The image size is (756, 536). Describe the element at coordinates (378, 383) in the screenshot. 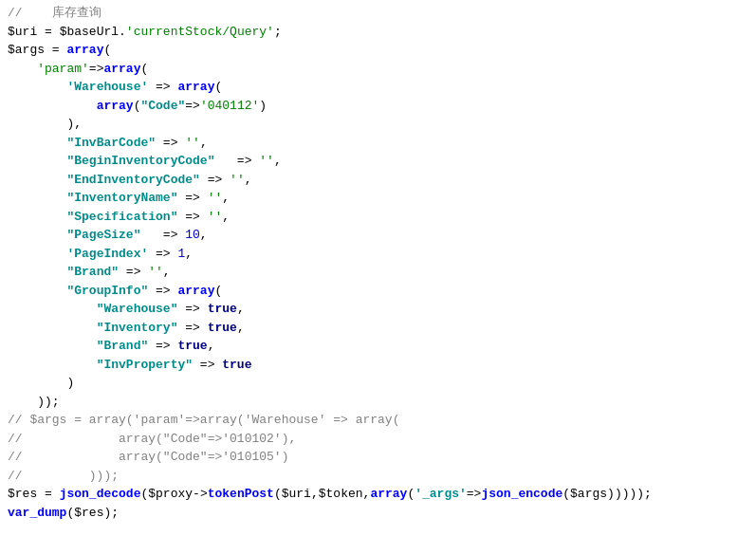

I see `code-line: )` at that location.